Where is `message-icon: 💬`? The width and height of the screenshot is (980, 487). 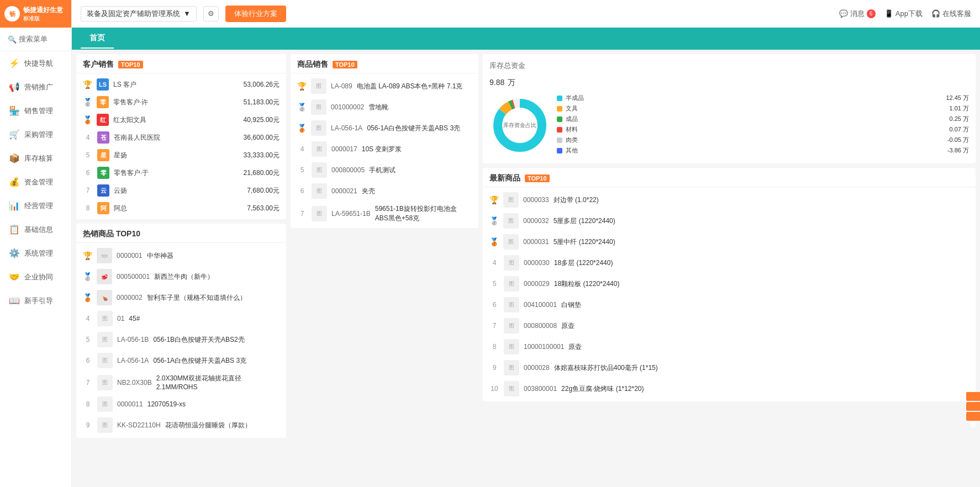
message-icon: 💬 is located at coordinates (844, 13).